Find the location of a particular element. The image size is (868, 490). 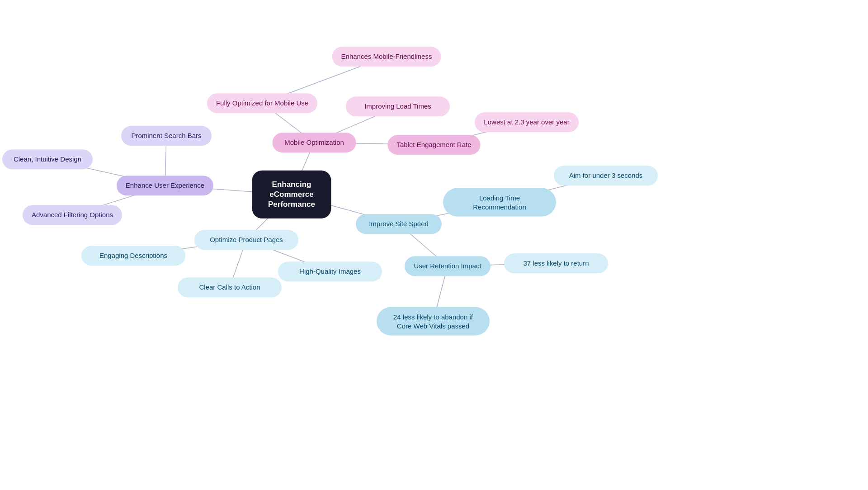

node-enhance_ux: Enhance User Experience is located at coordinates (165, 186).